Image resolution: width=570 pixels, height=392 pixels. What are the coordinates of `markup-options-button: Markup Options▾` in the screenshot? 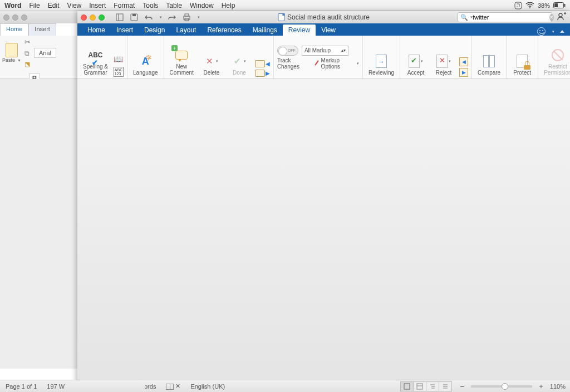 It's located at (336, 63).